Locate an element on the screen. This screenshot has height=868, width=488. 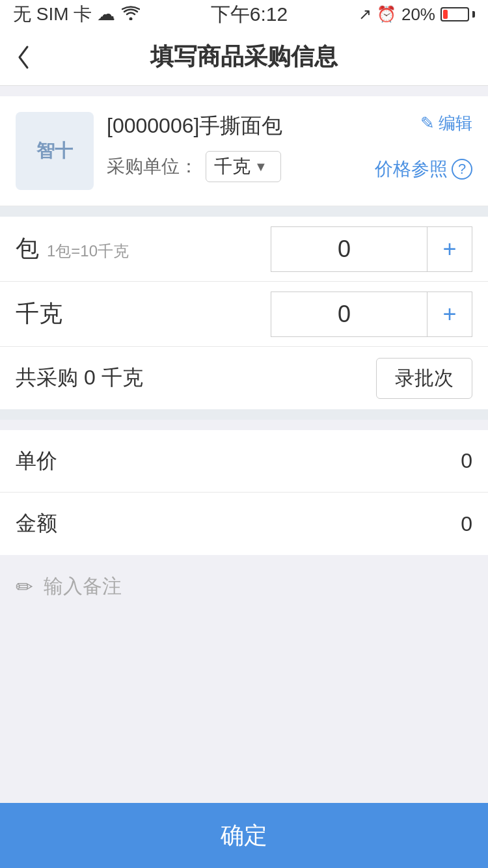
back-button is located at coordinates (23, 57).